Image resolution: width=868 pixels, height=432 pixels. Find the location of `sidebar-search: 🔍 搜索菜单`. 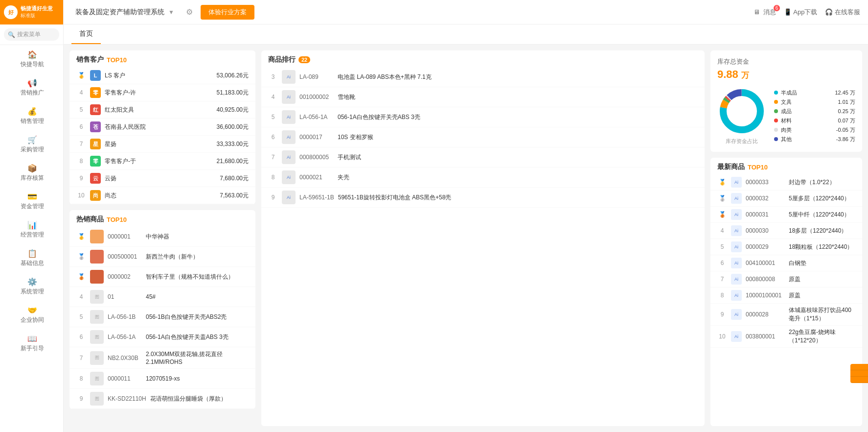

sidebar-search: 🔍 搜索菜单 is located at coordinates (31, 35).